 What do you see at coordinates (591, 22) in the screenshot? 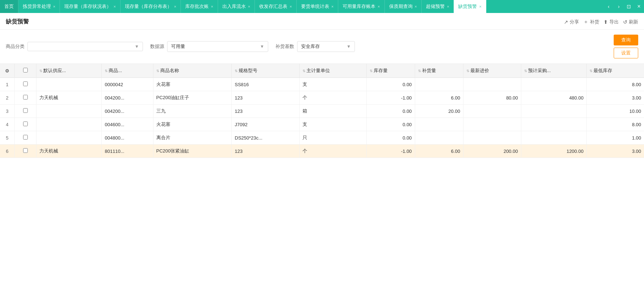
I see `replenish-button: ＋ 补货` at bounding box center [591, 22].